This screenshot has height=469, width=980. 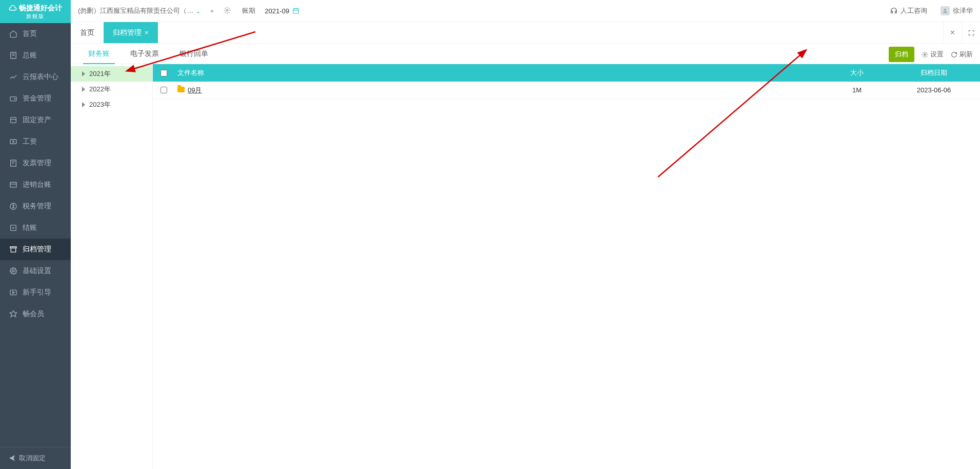 What do you see at coordinates (30, 228) in the screenshot?
I see `sidebar-item-label: 结账` at bounding box center [30, 228].